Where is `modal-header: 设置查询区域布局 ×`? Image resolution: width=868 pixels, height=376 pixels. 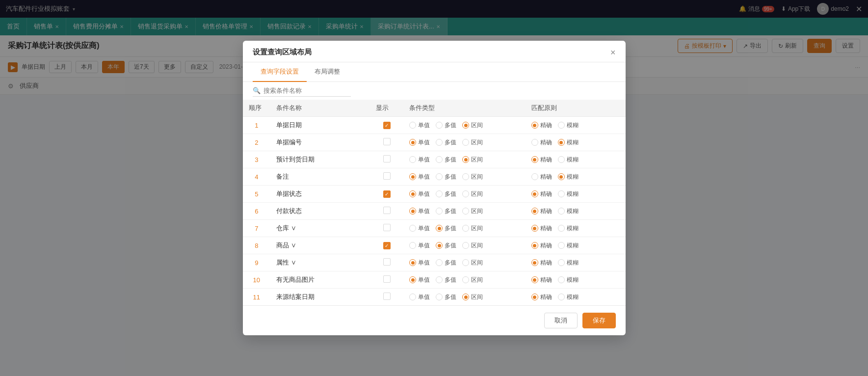 modal-header: 设置查询区域布局 × is located at coordinates (434, 52).